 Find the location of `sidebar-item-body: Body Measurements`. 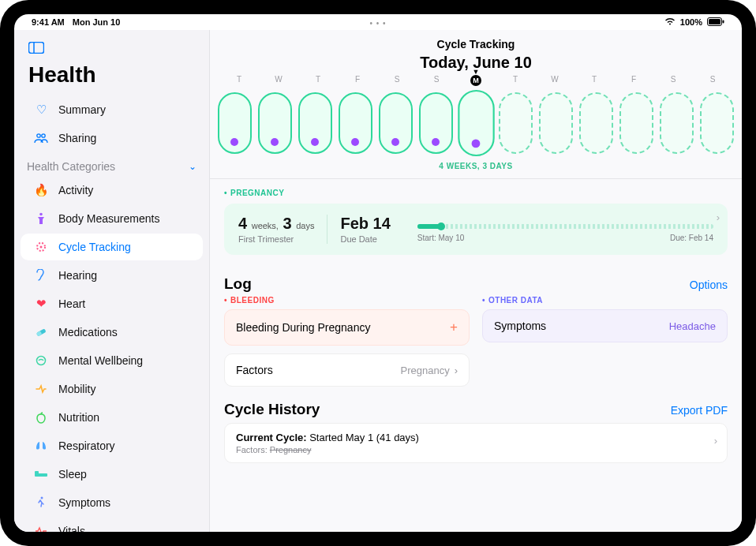

sidebar-item-body: Body Measurements is located at coordinates (112, 219).